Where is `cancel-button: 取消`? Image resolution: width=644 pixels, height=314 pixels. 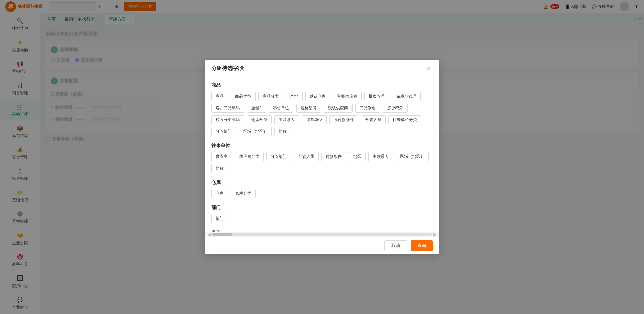
cancel-button: 取消 is located at coordinates (396, 246).